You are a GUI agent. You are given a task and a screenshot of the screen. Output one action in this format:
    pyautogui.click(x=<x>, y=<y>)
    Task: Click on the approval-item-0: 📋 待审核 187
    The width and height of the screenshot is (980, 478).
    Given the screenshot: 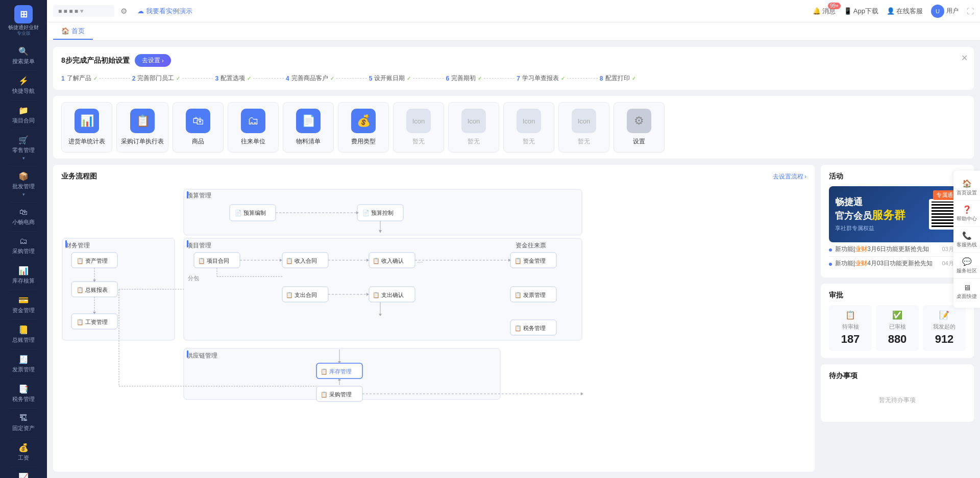 What is the action you would take?
    pyautogui.click(x=850, y=328)
    